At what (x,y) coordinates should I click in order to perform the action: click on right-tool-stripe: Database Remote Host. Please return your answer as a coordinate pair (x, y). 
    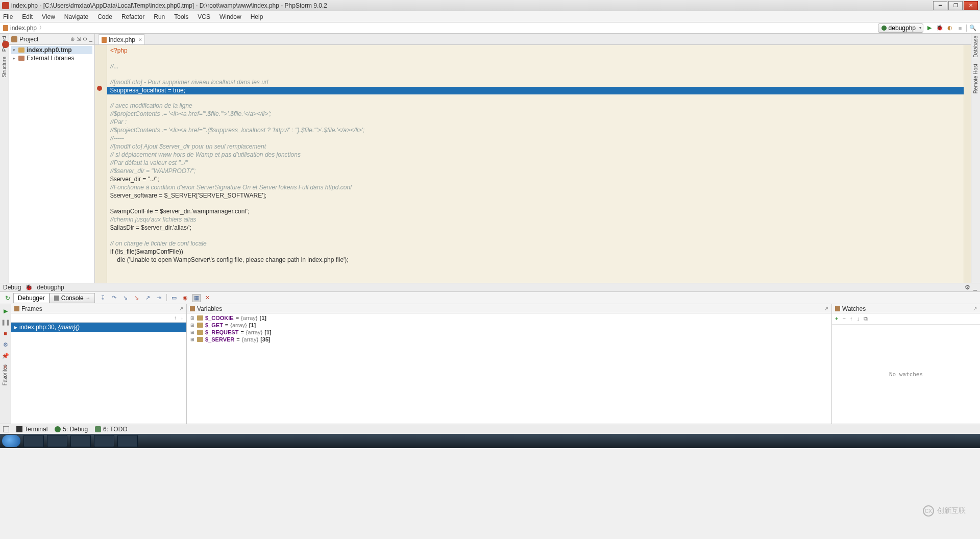
    Looking at the image, I should click on (975, 158).